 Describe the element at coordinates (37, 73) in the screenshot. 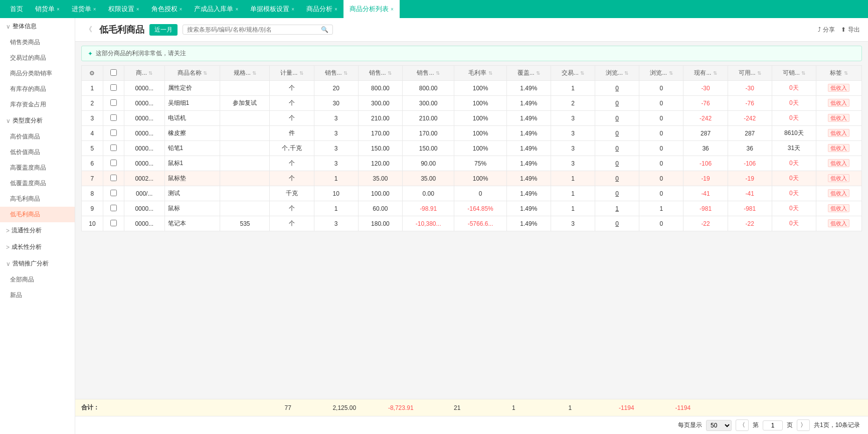

I see `sidebar-item-category-rate: 商品分类助销率` at that location.